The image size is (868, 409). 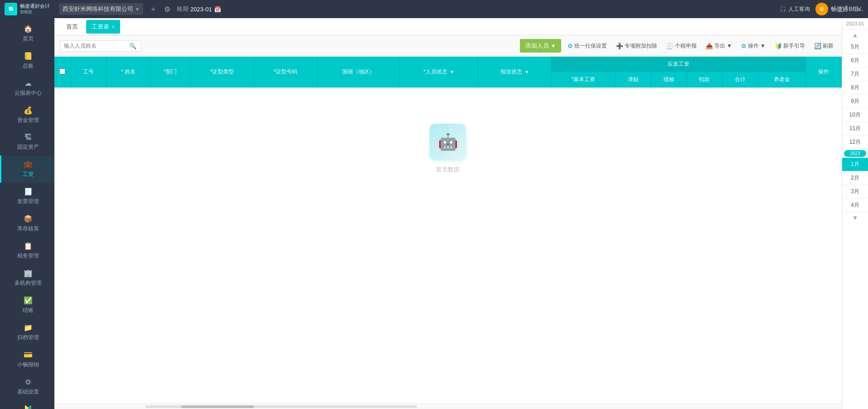 What do you see at coordinates (682, 46) in the screenshot?
I see `tax-report-button: 🧾 个税申报` at bounding box center [682, 46].